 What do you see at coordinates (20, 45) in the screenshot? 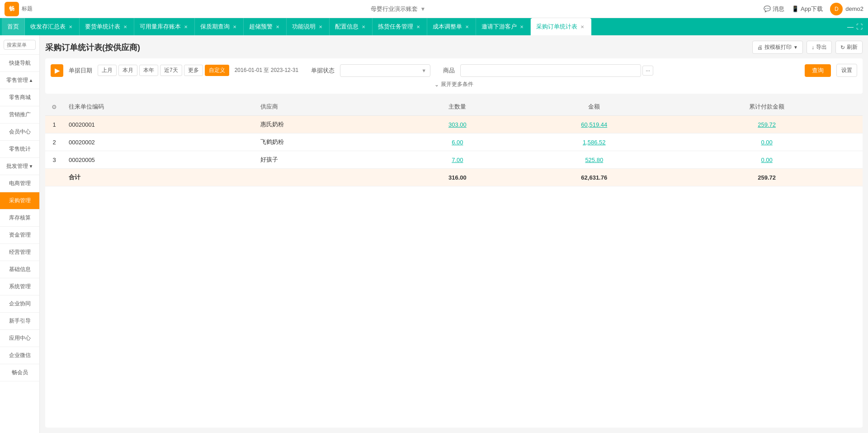
I see `search-input` at bounding box center [20, 45].